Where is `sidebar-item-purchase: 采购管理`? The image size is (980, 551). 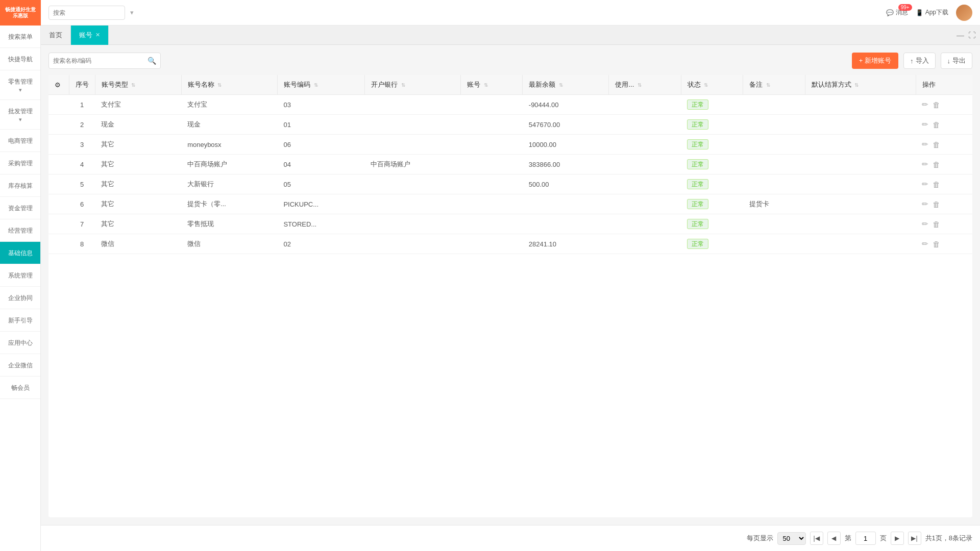
sidebar-item-purchase: 采购管理 is located at coordinates (20, 163).